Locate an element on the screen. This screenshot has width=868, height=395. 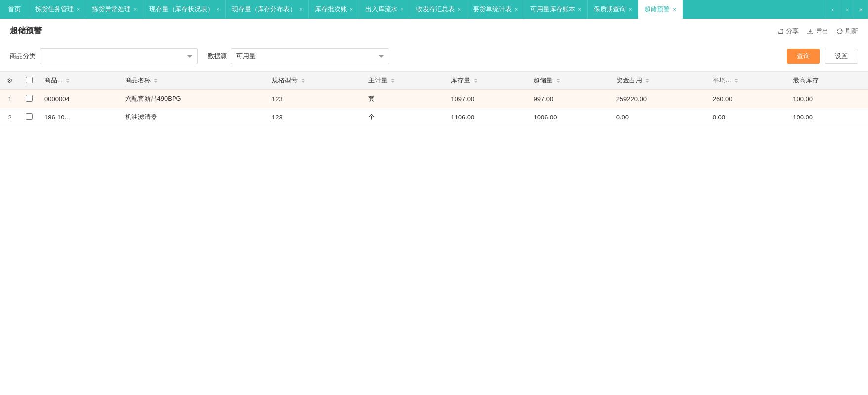
close-tab-5: × is located at coordinates (351, 9).